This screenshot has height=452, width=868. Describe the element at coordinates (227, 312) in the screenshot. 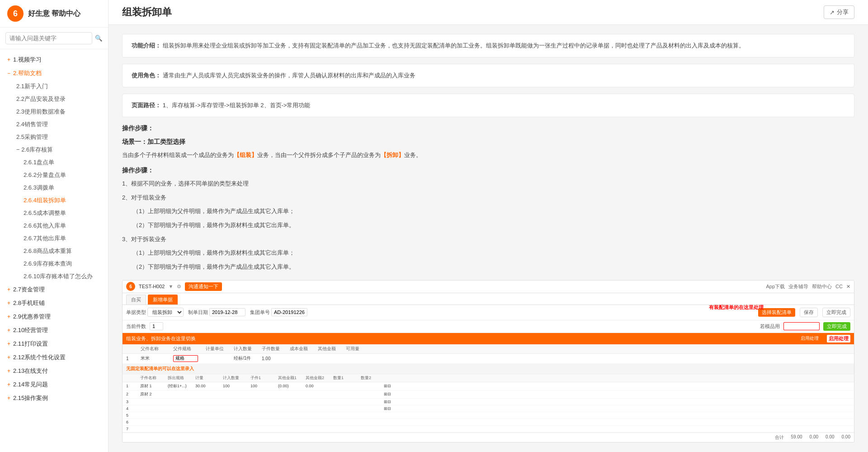

I see `mock-date-input` at that location.